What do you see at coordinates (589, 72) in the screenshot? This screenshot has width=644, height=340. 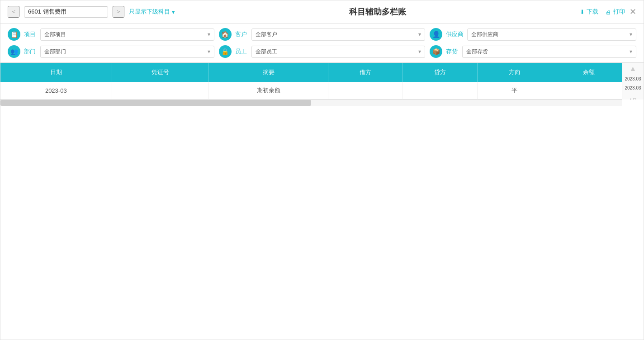 I see `col-balance: 余额` at bounding box center [589, 72].